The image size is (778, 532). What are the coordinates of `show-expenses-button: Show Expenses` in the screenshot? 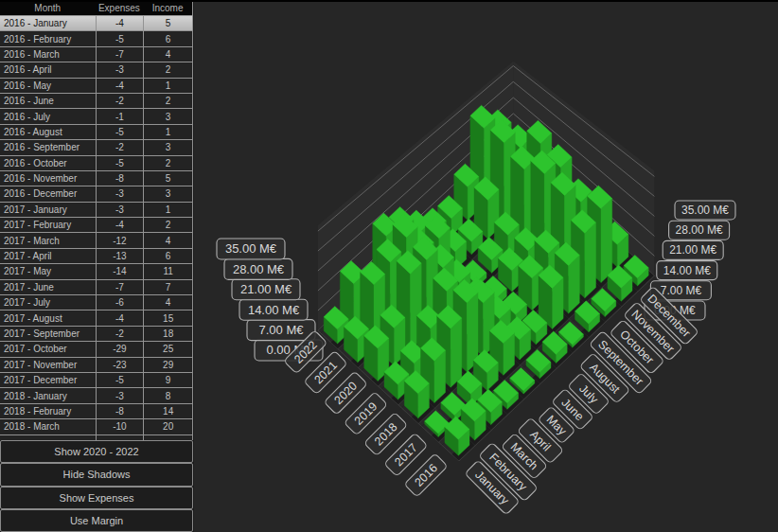 It's located at (97, 498).